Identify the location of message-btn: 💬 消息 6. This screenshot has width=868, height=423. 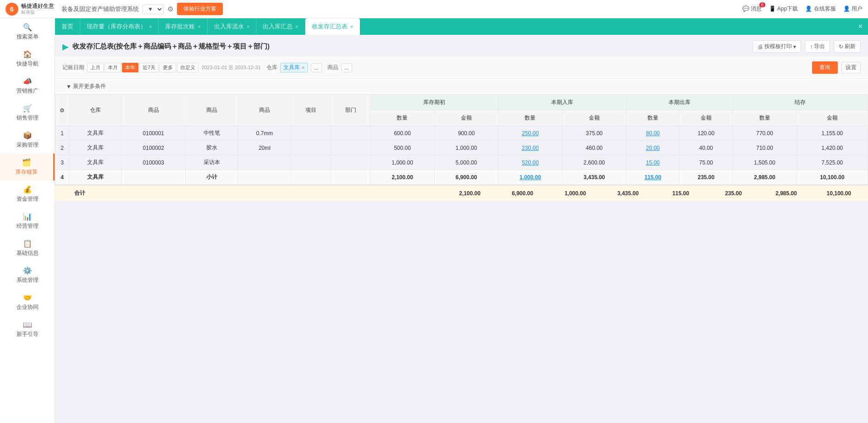
(752, 9).